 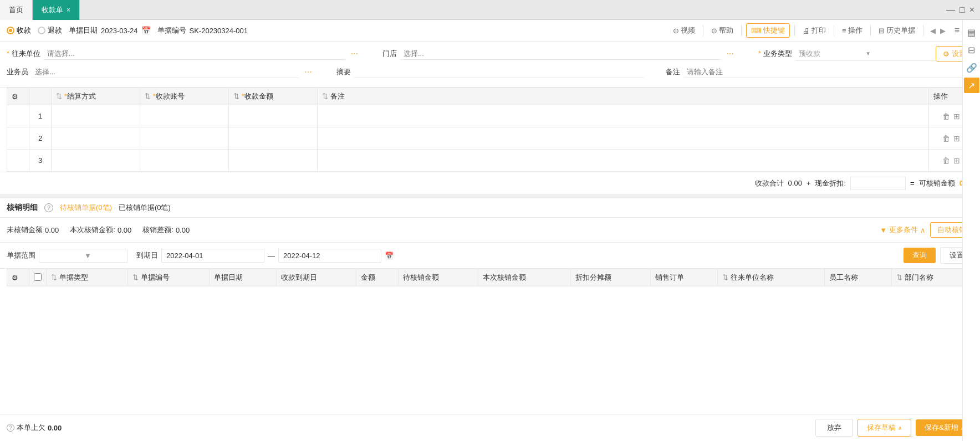 What do you see at coordinates (855, 30) in the screenshot?
I see `operate-label: 操作` at bounding box center [855, 30].